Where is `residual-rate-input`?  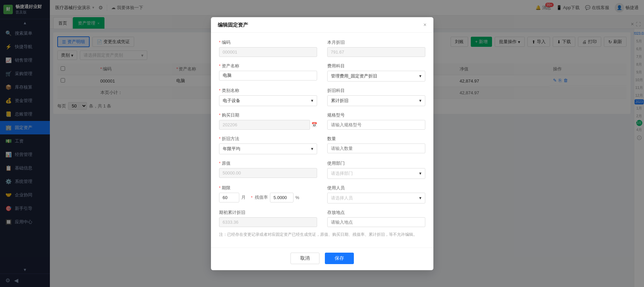
residual-rate-input is located at coordinates (282, 197).